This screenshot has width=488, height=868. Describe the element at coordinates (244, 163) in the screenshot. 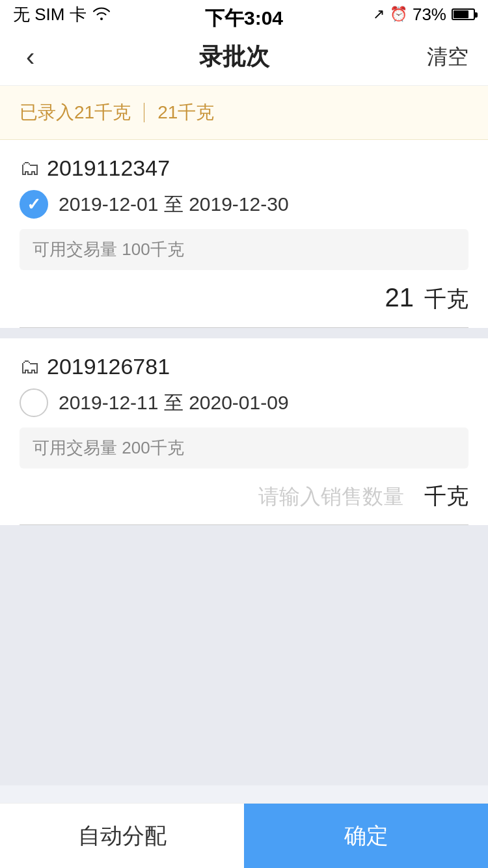

I see `batch-header-1: 🗂 2019112347` at that location.